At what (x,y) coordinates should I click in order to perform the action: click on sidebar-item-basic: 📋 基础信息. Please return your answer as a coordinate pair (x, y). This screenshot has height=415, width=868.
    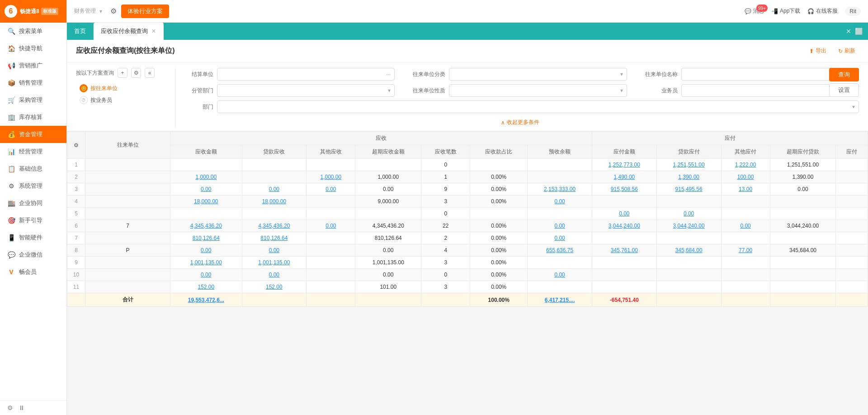
    Looking at the image, I should click on (33, 169).